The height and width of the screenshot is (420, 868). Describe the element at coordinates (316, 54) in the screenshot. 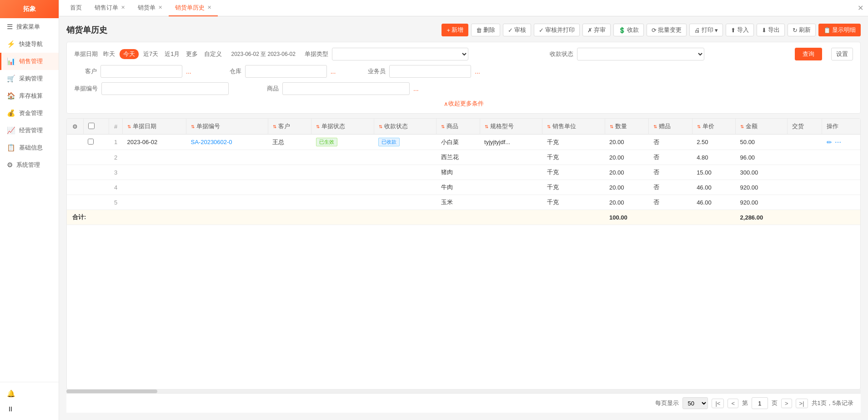

I see `doc-type-label: 单据类型` at that location.